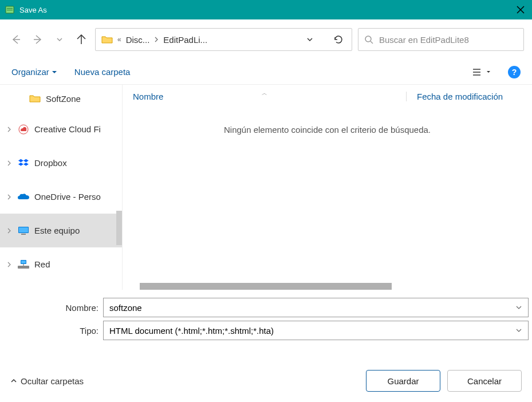  What do you see at coordinates (310, 40) in the screenshot?
I see `address-dropdown` at bounding box center [310, 40].